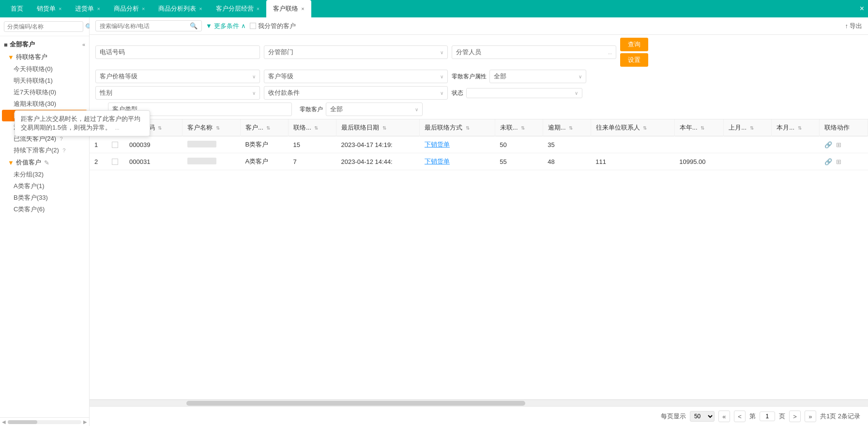 This screenshot has width=868, height=426. Describe the element at coordinates (226, 26) in the screenshot. I see `more-conditions-button: ▼ 更多条件 ∧` at that location.